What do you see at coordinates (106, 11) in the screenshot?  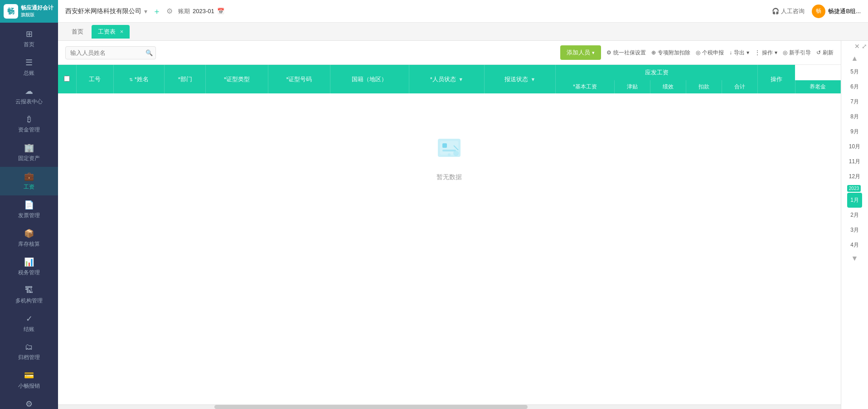 I see `company-selector: 西安虾米网络科技有限公司 ▾` at bounding box center [106, 11].